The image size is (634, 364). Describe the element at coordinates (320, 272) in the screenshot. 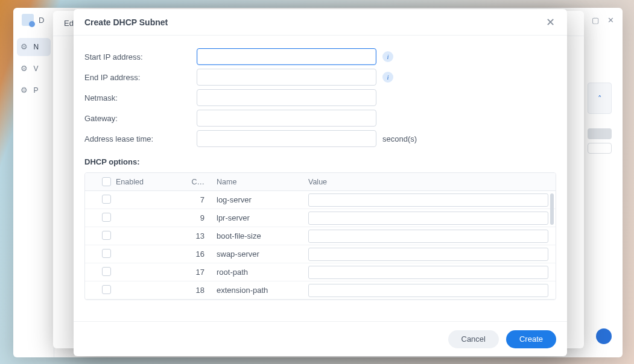

I see `option-row: 17 root-path` at that location.